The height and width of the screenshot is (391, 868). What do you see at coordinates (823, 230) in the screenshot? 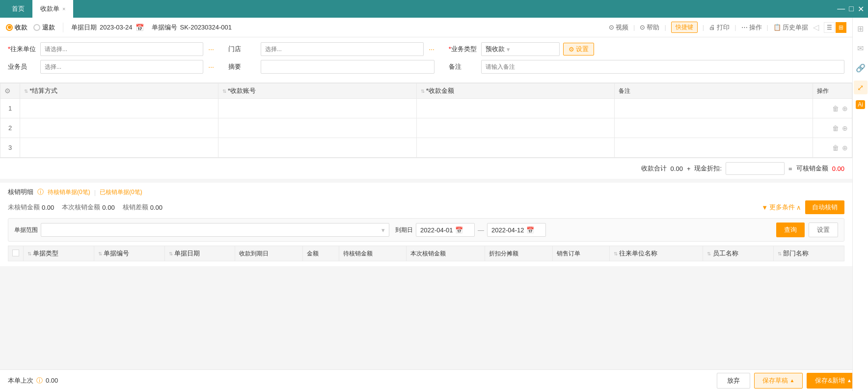
I see `settings-filter-btn: 设置` at bounding box center [823, 230].